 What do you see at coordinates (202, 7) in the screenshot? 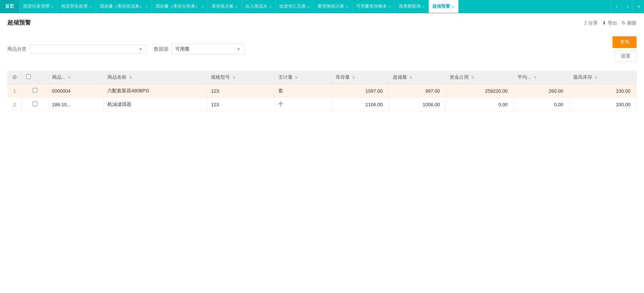
I see `nav-tab-4-close: ×` at bounding box center [202, 7].